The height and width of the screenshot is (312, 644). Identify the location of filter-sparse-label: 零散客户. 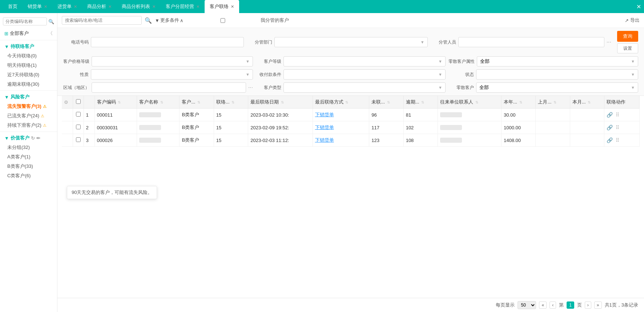
(461, 88).